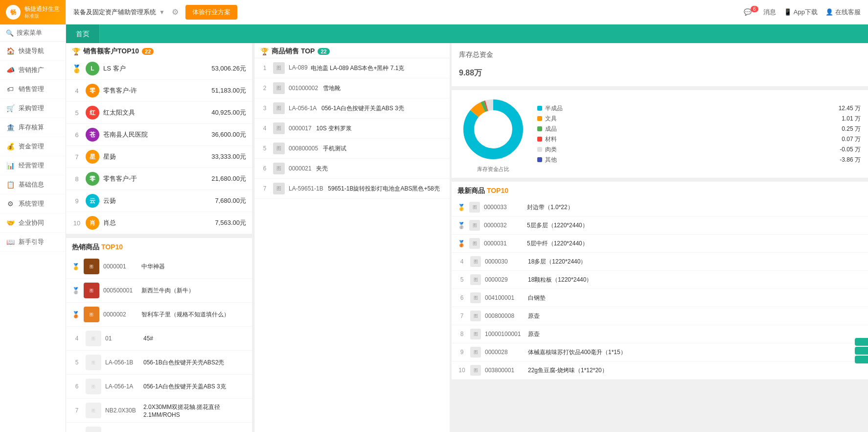 The width and height of the screenshot is (868, 432). I want to click on mid-item-1: 1 图 LA-089 电池盖 LA-089 ABS本色+黑种 7.1克, so click(352, 69).